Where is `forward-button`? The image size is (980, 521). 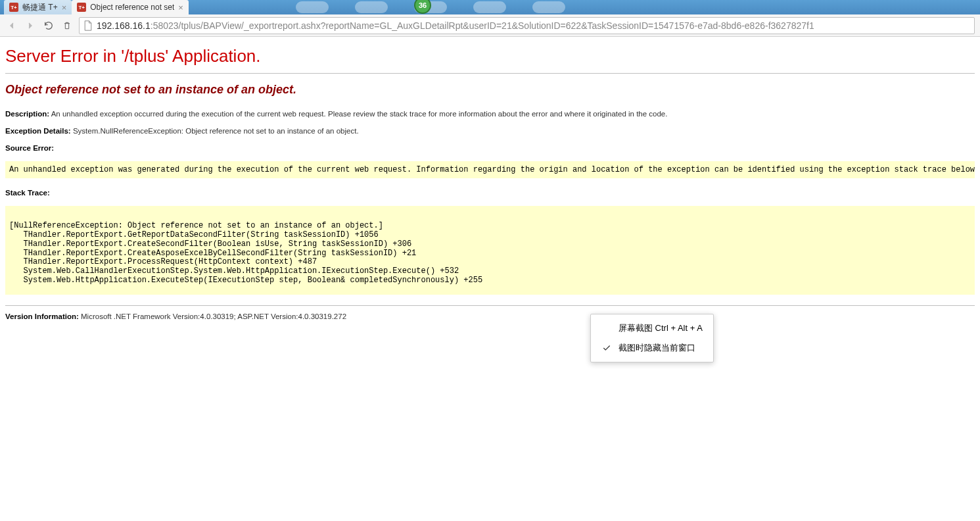
forward-button is located at coordinates (30, 26).